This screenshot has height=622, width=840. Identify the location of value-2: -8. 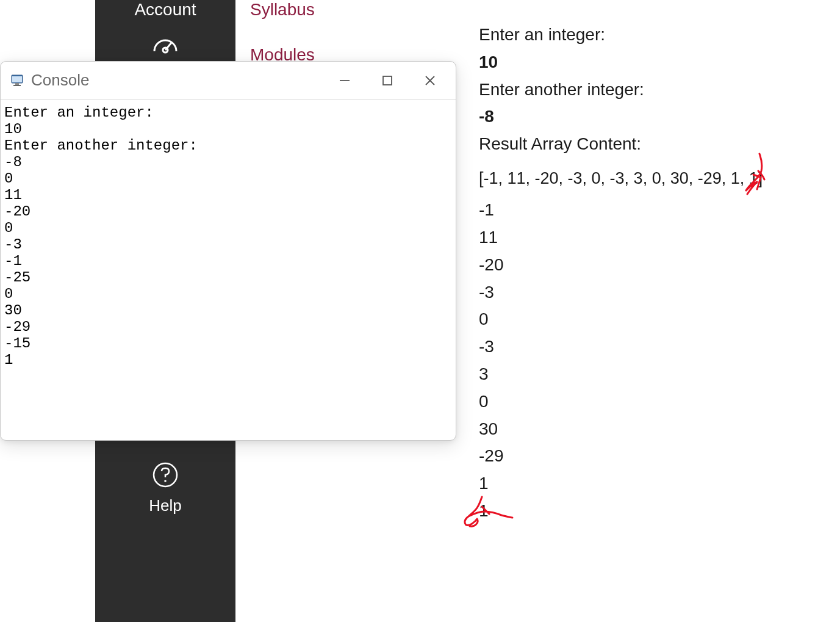
(650, 117).